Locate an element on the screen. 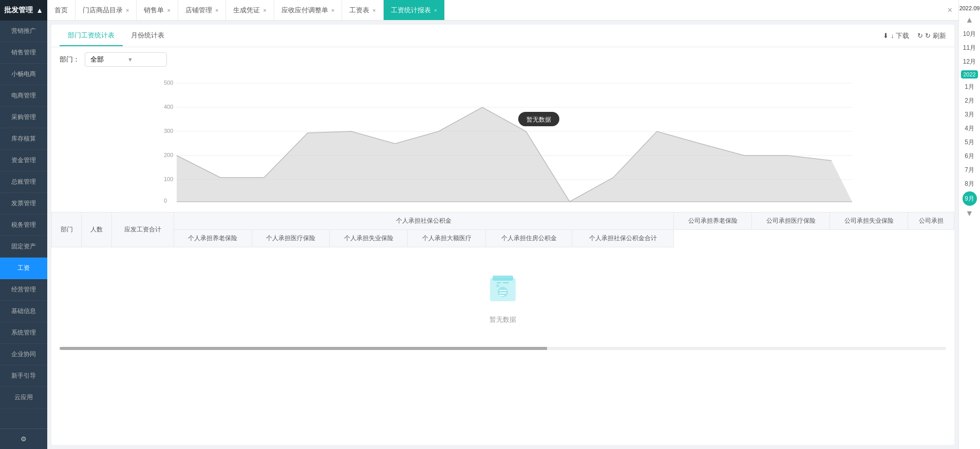 The image size is (980, 449). settings-icon: ⚙ is located at coordinates (24, 439).